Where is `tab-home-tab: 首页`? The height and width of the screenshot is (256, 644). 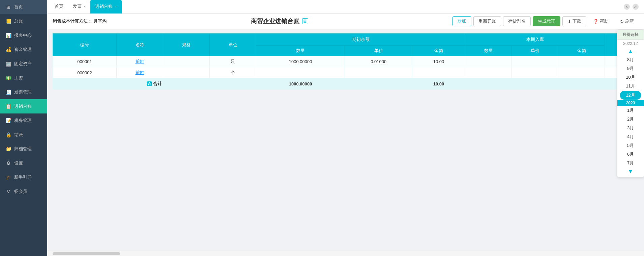 tab-home-tab: 首页 is located at coordinates (59, 7).